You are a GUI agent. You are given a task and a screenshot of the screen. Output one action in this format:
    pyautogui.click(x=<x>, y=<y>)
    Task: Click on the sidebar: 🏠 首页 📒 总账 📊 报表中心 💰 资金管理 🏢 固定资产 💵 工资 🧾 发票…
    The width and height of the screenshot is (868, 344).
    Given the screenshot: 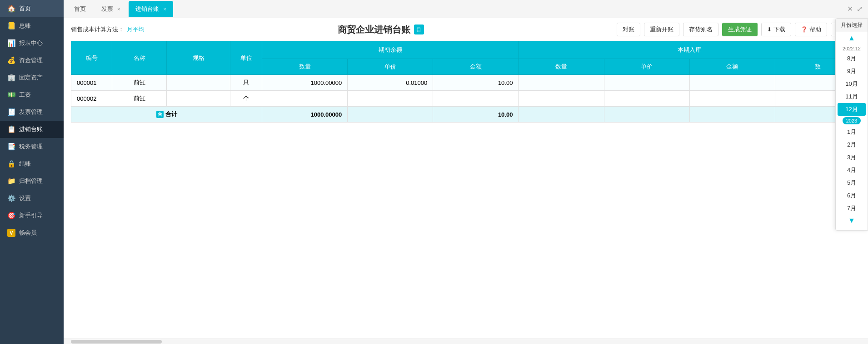 What is the action you would take?
    pyautogui.click(x=32, y=172)
    